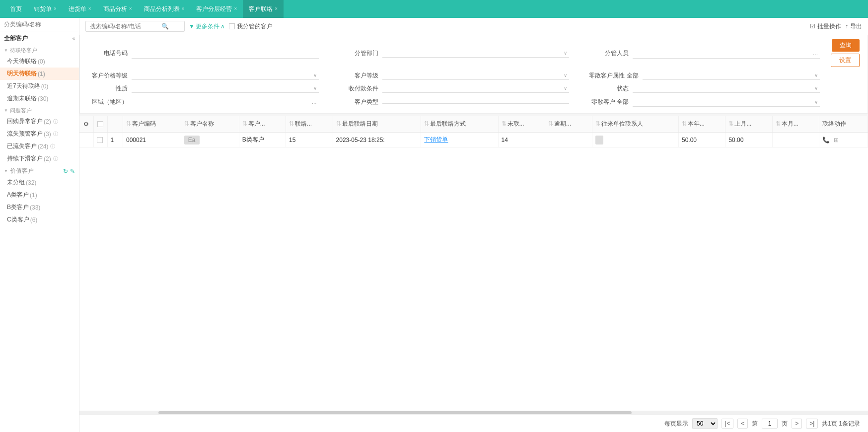 This screenshot has width=868, height=432. What do you see at coordinates (86, 140) in the screenshot?
I see `cell-gear` at bounding box center [86, 140].